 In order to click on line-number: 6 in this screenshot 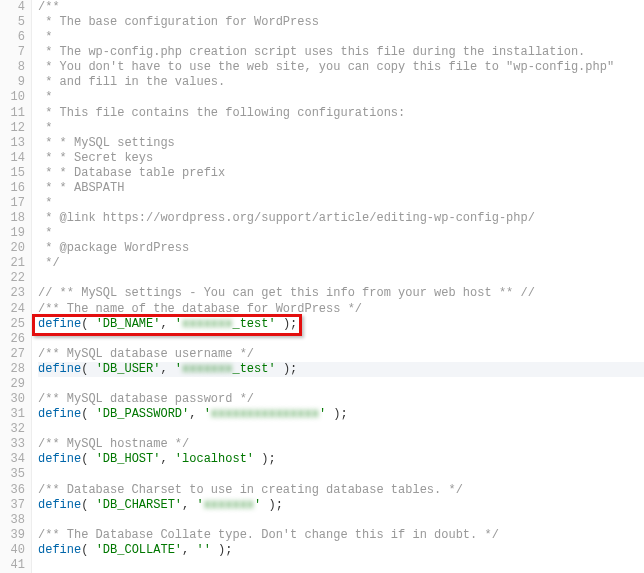, I will do `click(16, 38)`.